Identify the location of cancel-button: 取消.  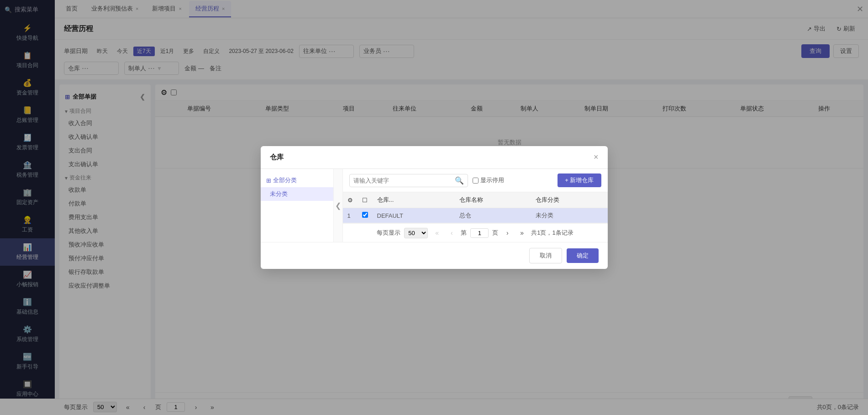
(546, 256).